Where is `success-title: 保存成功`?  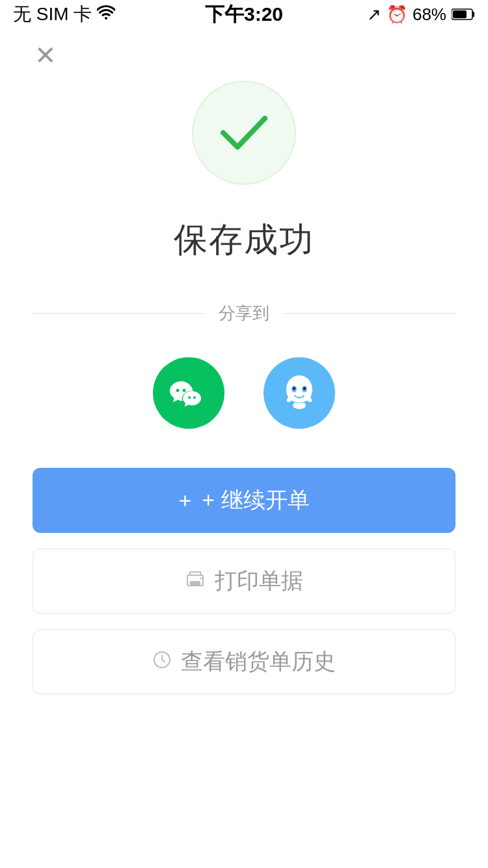 success-title: 保存成功 is located at coordinates (244, 240).